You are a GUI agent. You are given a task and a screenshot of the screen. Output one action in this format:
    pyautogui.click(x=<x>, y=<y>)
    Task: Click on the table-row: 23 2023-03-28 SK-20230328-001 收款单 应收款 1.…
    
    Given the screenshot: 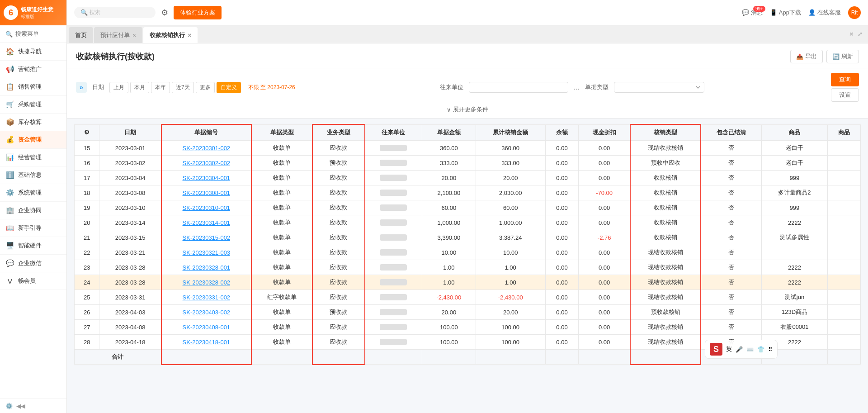 What is the action you would take?
    pyautogui.click(x=467, y=268)
    